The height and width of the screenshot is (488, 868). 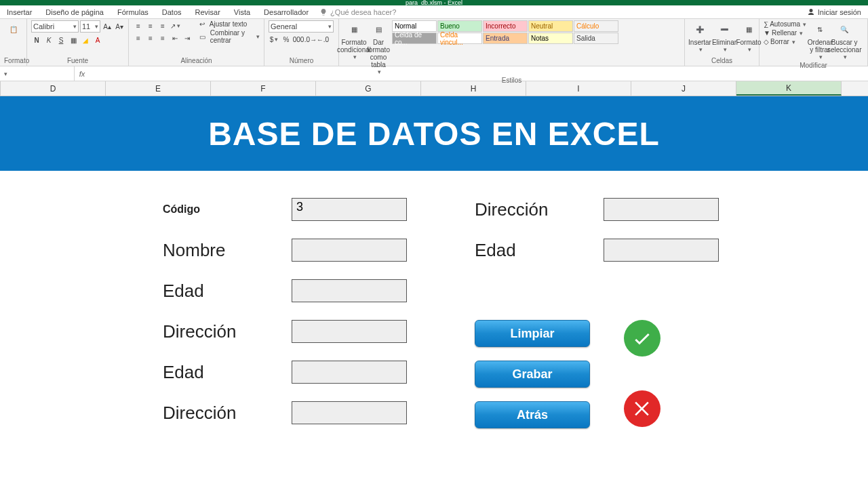 I want to click on insert-cells-button: ➕Insertar, so click(x=700, y=37).